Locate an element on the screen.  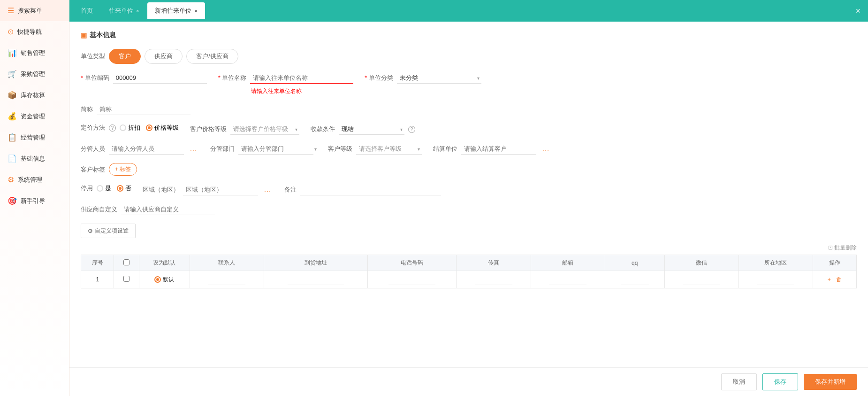
unit-category-group: 单位分类 未分类 ▾ is located at coordinates (423, 78).